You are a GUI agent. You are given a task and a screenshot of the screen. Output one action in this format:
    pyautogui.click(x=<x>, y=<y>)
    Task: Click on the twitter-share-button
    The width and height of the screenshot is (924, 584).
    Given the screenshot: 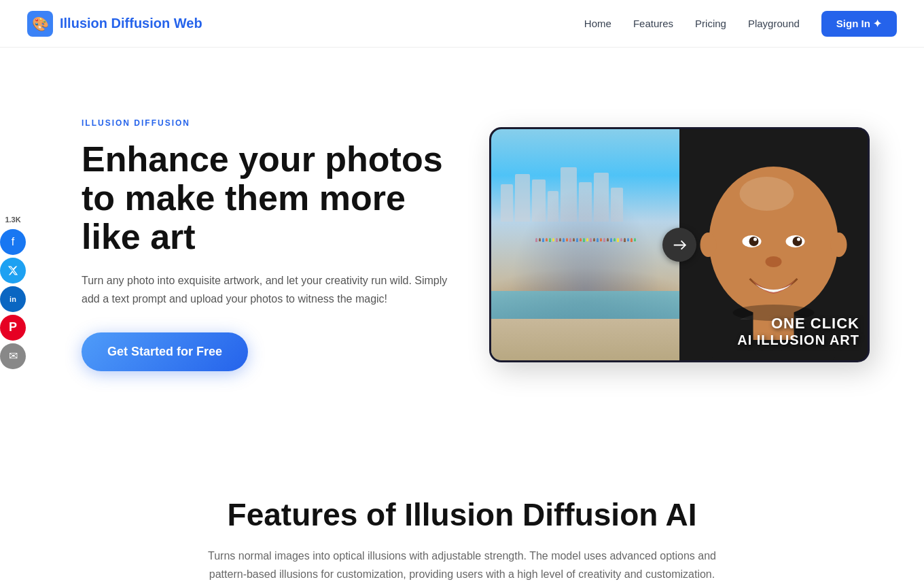 What is the action you would take?
    pyautogui.click(x=13, y=271)
    